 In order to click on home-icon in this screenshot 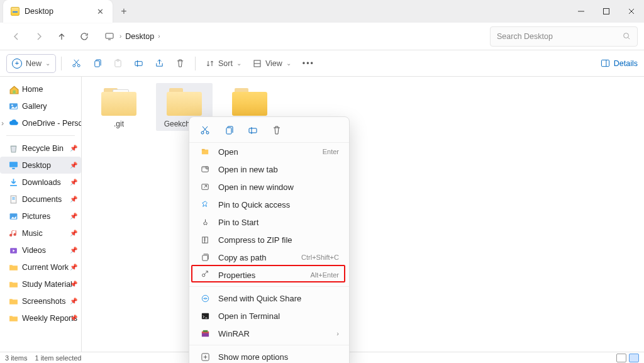, I will do `click(14, 89)`.